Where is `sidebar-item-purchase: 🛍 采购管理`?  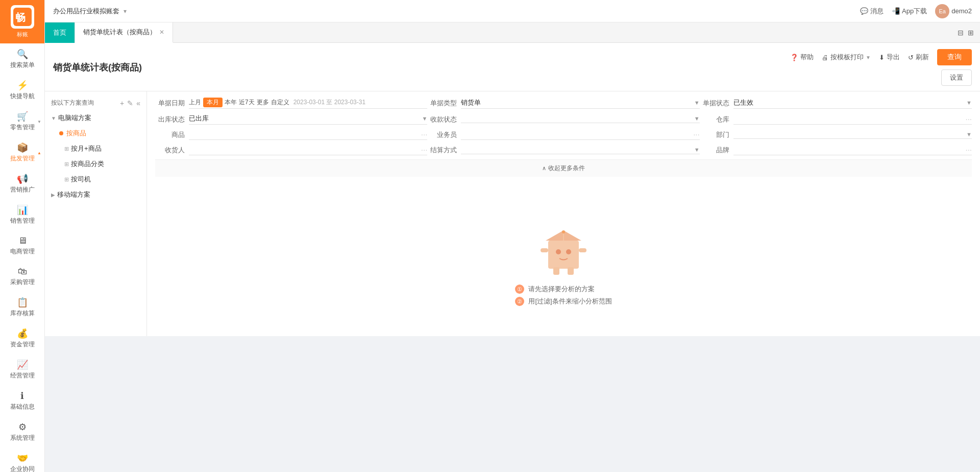
sidebar-item-purchase: 🛍 采购管理 is located at coordinates (22, 276).